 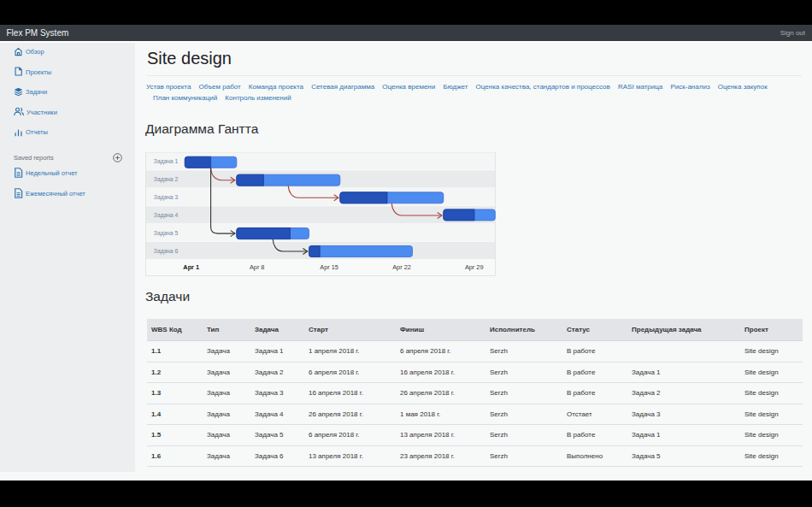 What do you see at coordinates (166, 162) in the screenshot?
I see `svg-text: Задача 1` at bounding box center [166, 162].